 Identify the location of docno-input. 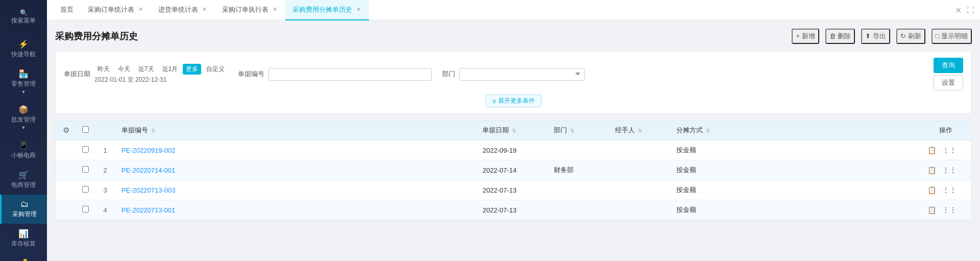
(350, 75).